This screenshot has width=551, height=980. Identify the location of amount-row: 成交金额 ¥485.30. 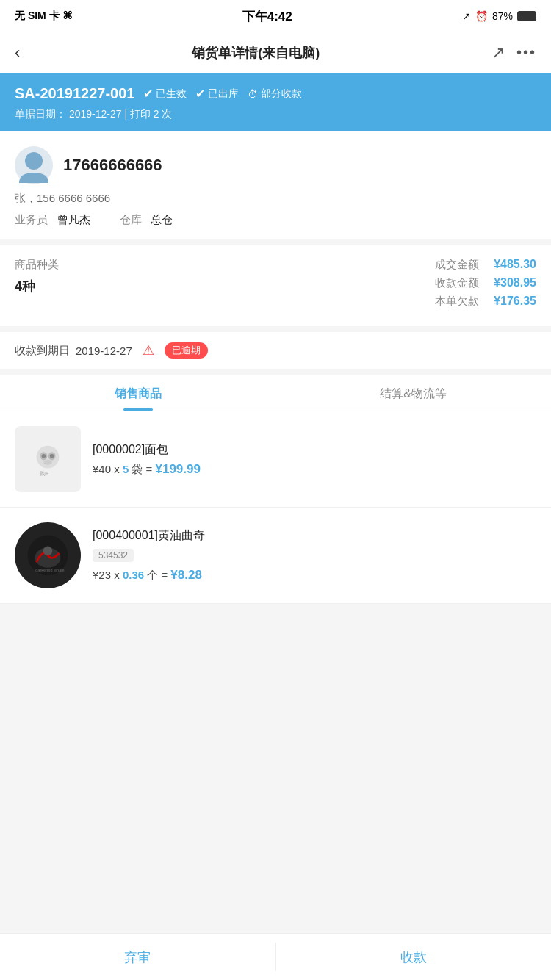
(486, 264).